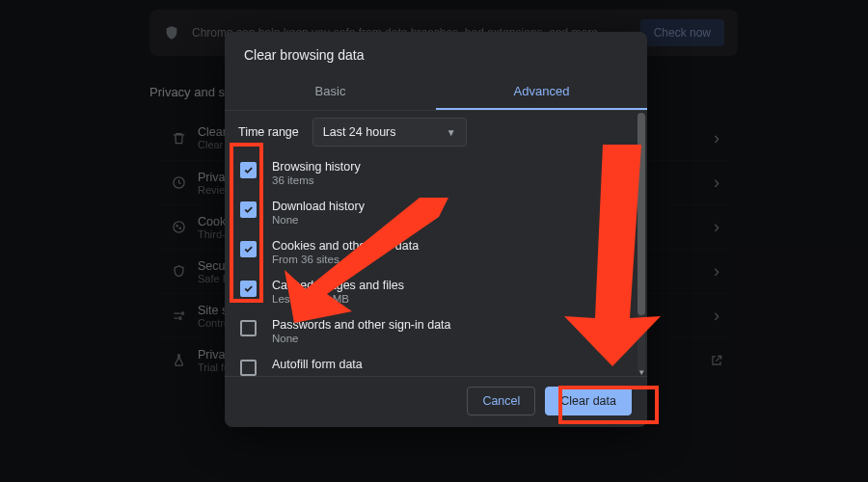 The image size is (868, 482). I want to click on option-sub: From 36 sites, so click(345, 259).